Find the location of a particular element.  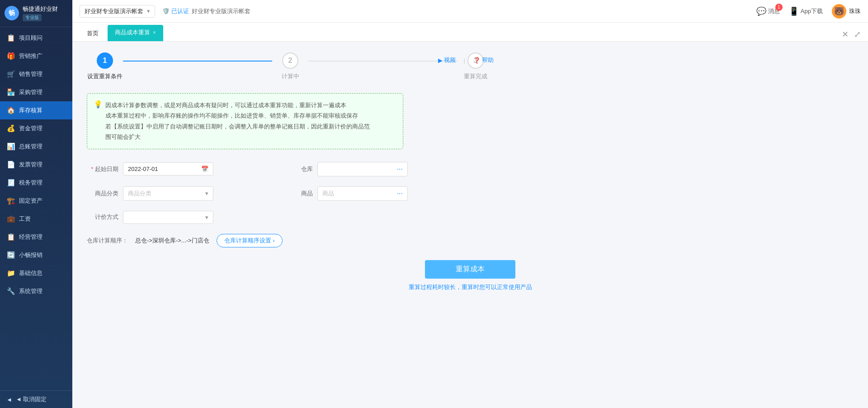

sidebar-item-label: 库存核算 is located at coordinates (31, 110).